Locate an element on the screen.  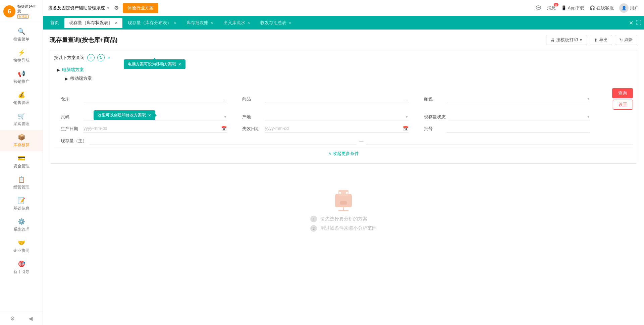
online-support-item: 🎧 在线客服 is located at coordinates (602, 8).